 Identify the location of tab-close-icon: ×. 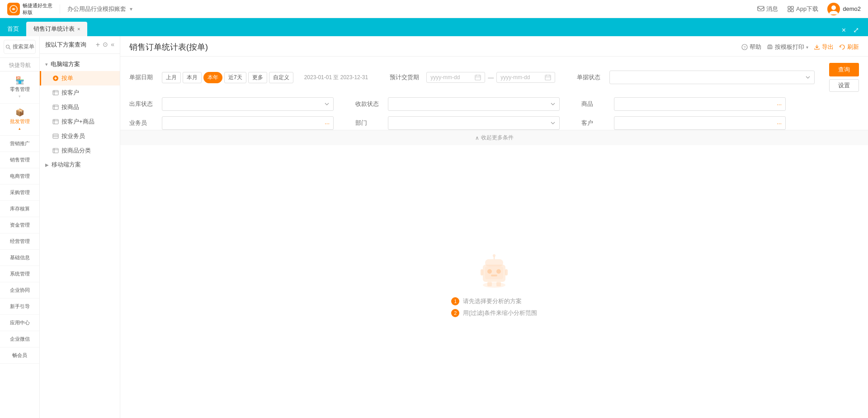
(79, 29).